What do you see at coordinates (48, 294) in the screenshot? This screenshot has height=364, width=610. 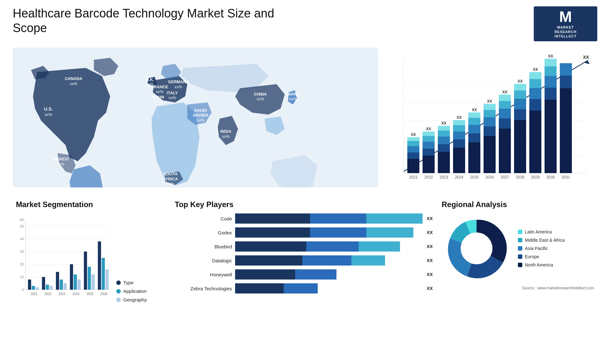 I see `svg-text: 2022` at bounding box center [48, 294].